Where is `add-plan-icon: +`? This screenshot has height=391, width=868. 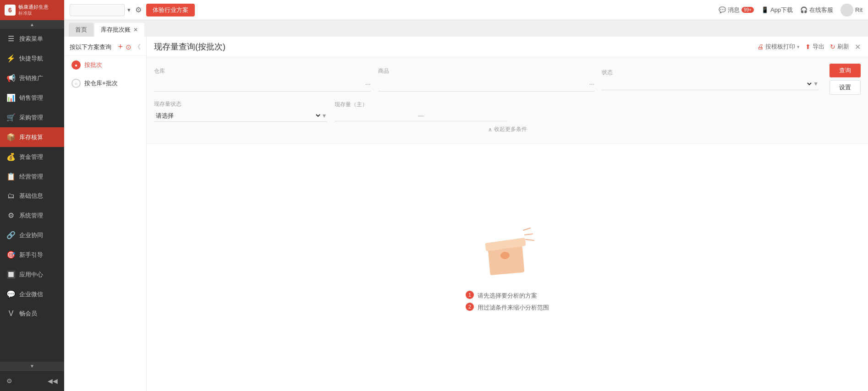 add-plan-icon: + is located at coordinates (120, 47).